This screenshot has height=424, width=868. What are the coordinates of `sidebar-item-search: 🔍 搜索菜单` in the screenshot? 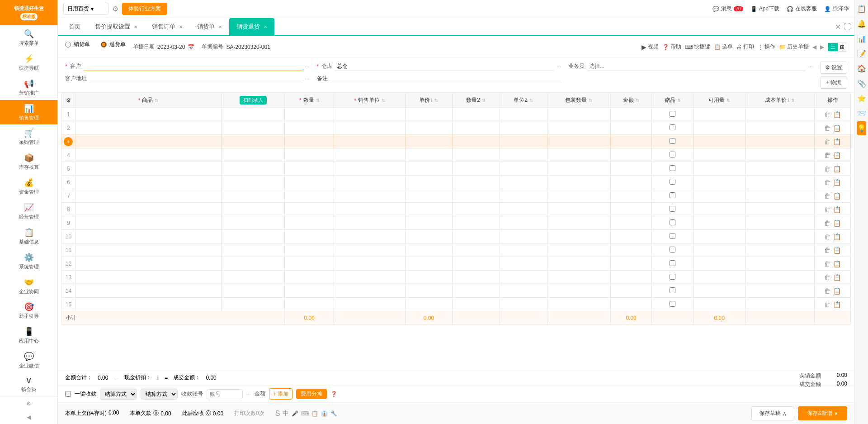 It's located at (29, 38).